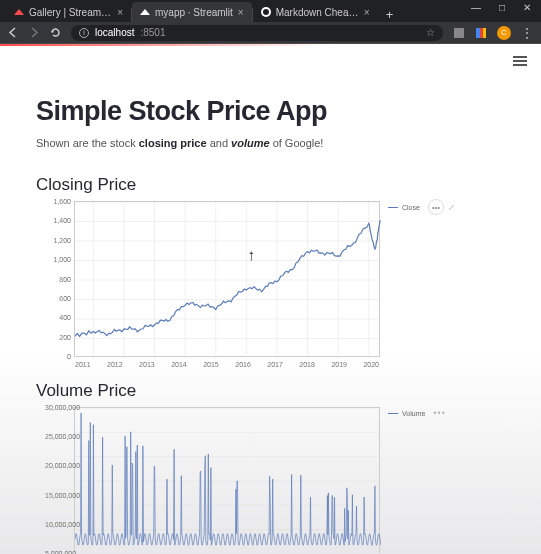 This screenshot has width=541, height=554. I want to click on ytick: 200, so click(58, 338).